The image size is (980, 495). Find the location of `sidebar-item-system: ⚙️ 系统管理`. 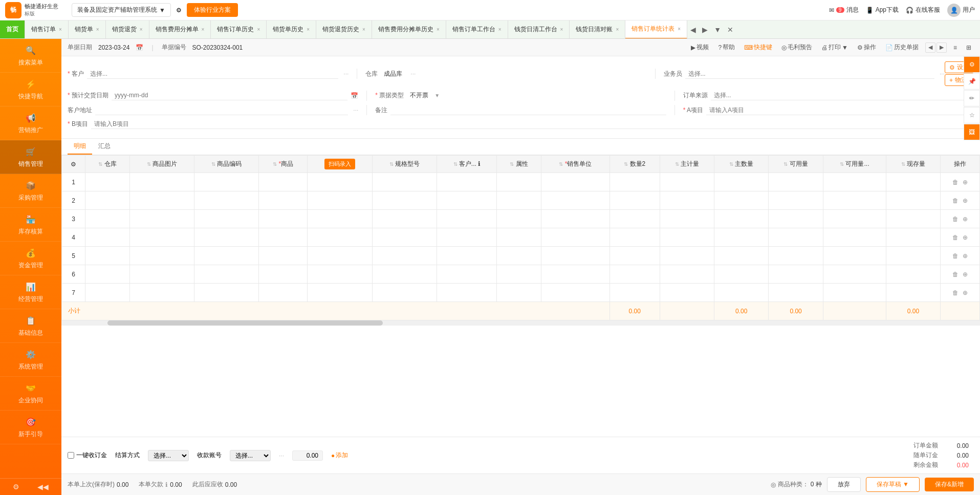

sidebar-item-system: ⚙️ 系统管理 is located at coordinates (31, 360).